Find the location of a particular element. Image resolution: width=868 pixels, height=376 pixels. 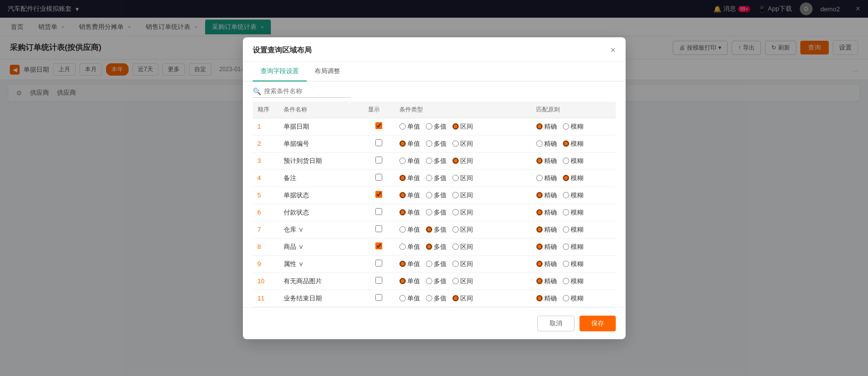

search-box: 🔍 is located at coordinates (302, 92).